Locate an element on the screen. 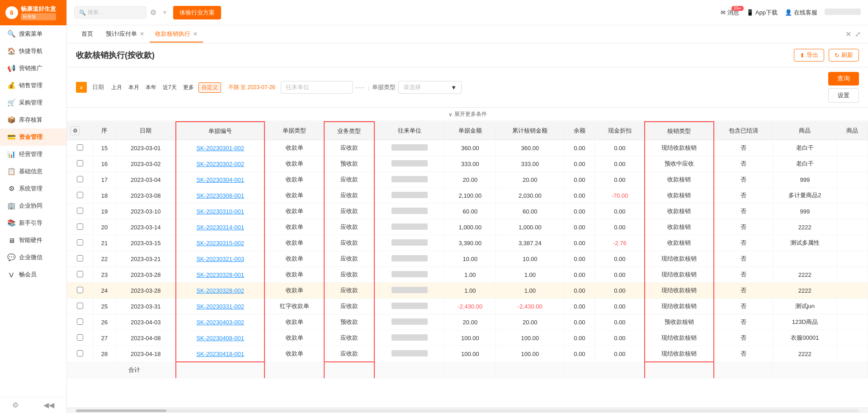 The width and height of the screenshot is (868, 413). tab-collection-close: ✕ is located at coordinates (195, 34).